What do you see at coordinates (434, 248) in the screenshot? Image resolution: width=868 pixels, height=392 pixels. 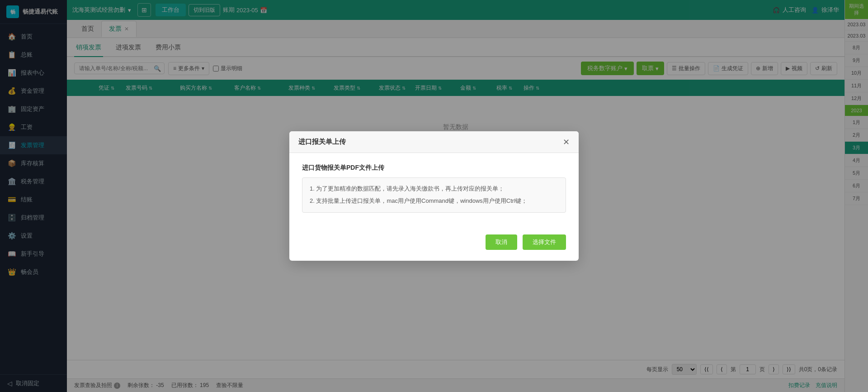 I see `modal-footer: 取消 选择文件` at bounding box center [434, 248].